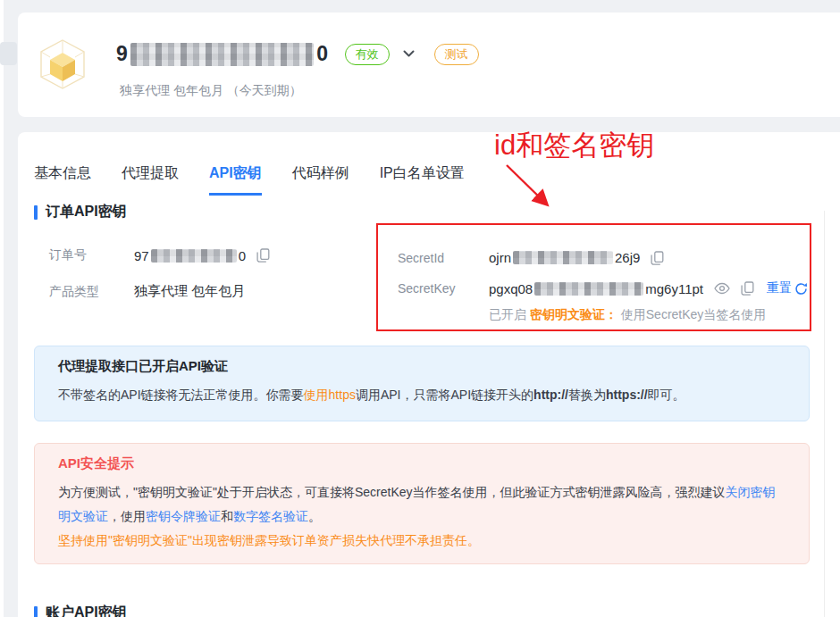 The image size is (840, 617). Describe the element at coordinates (80, 611) in the screenshot. I see `account-api-key-section-title: 账户API密钥` at that location.